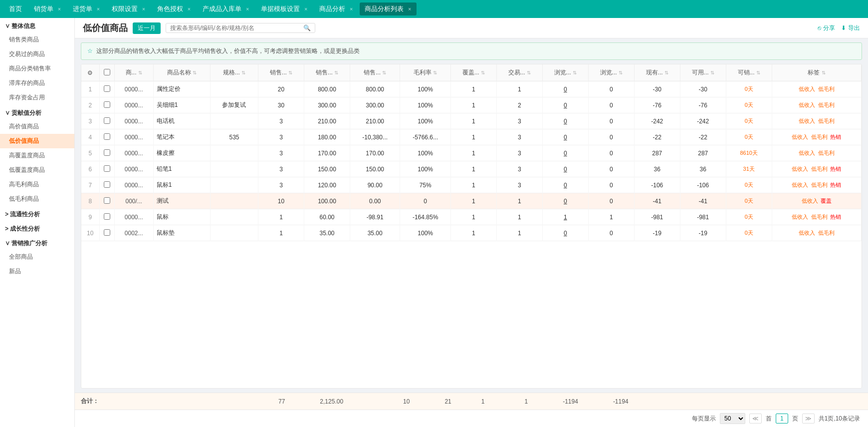  Describe the element at coordinates (37, 214) in the screenshot. I see `sidebar-group-flow: > 流通性分析` at that location.